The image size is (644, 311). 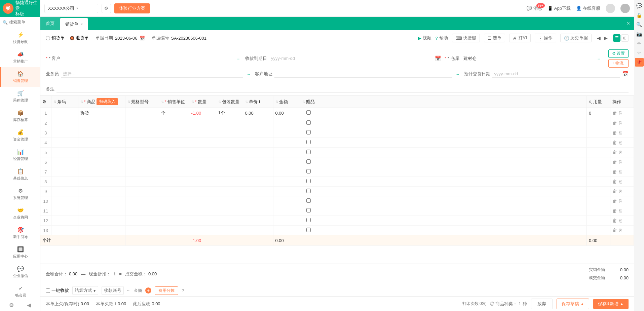 I want to click on account-input: 收款账号, so click(x=113, y=290).